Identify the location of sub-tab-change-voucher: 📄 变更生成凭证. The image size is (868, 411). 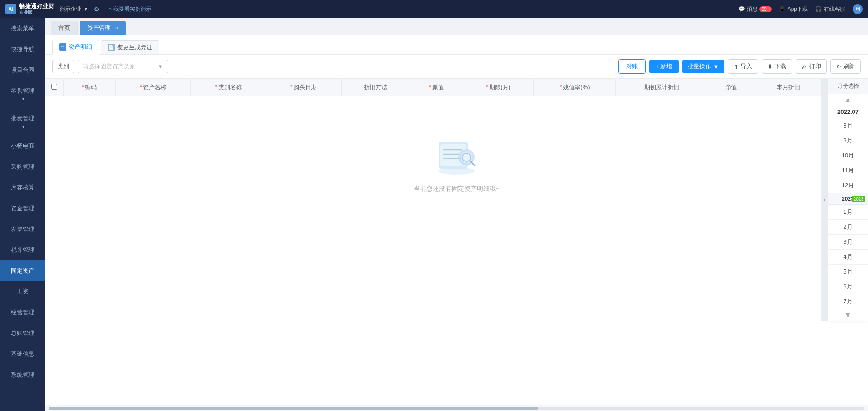
(130, 47).